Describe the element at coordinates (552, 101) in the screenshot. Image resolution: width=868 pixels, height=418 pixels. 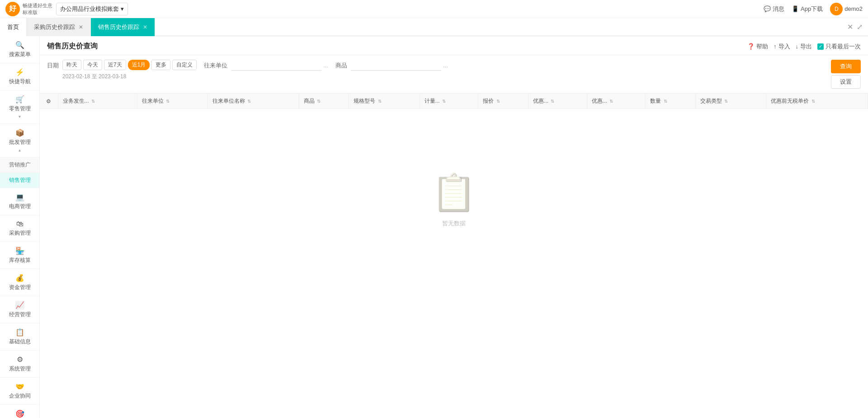
I see `sort-icon-discount1: ⇅` at that location.